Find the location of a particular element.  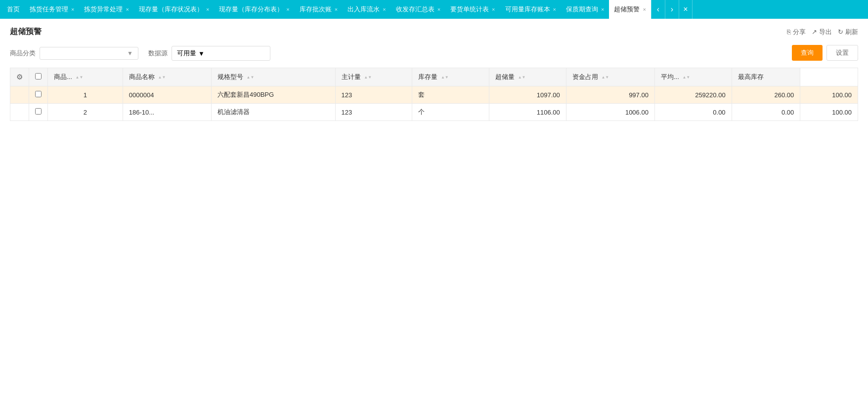

settings-button: 设置 is located at coordinates (842, 53).